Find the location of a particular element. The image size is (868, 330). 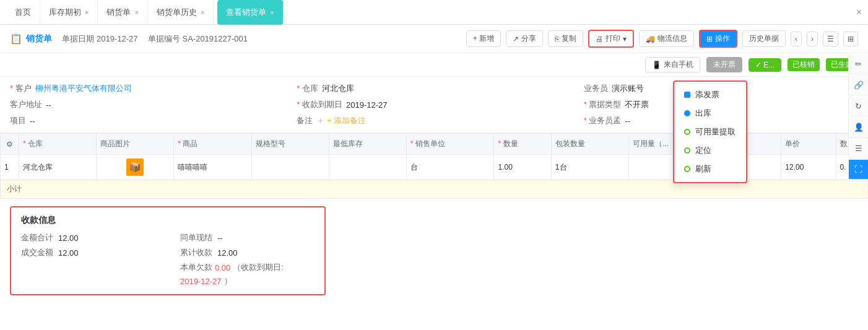

ticket-value: 不开票 is located at coordinates (636, 105).